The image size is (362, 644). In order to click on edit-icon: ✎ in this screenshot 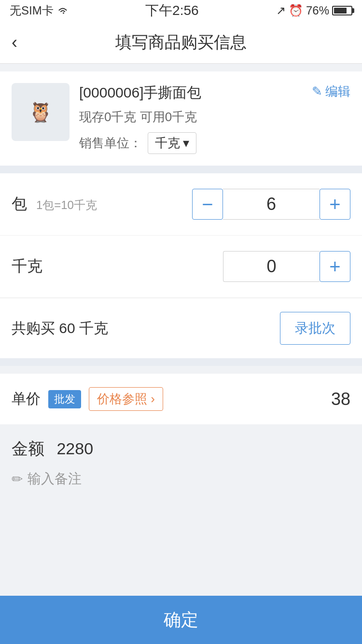, I will do `click(317, 92)`.